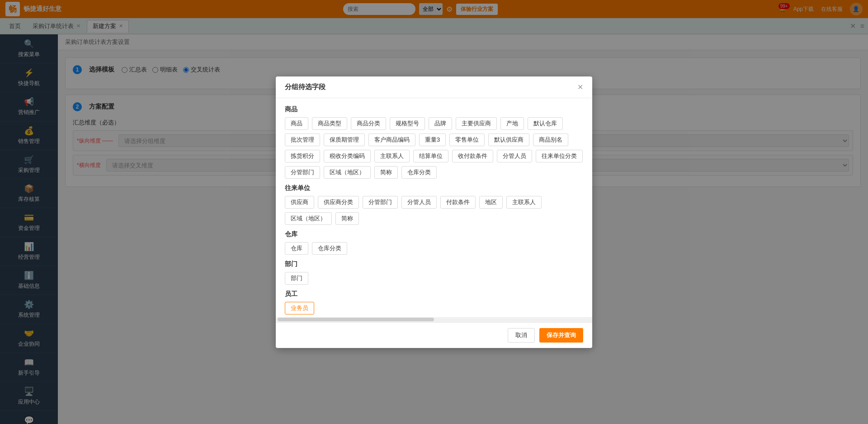 This screenshot has width=868, height=424. I want to click on field-tag: 批次管理, so click(302, 140).